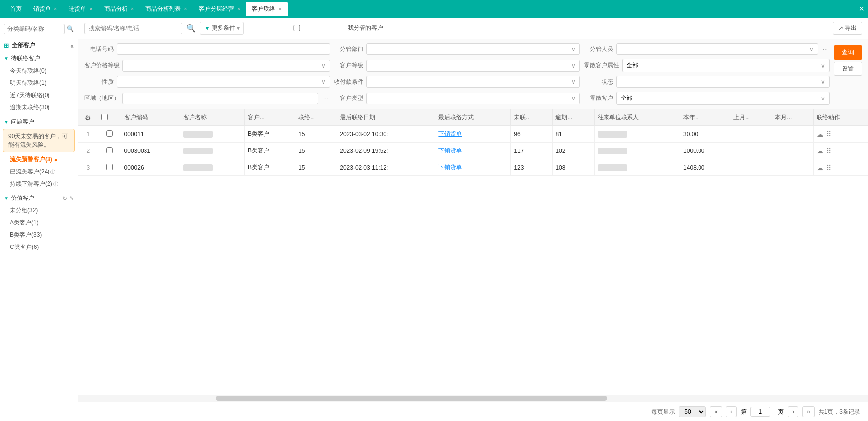 The image size is (868, 421). I want to click on next-page-button: ›, so click(793, 412).